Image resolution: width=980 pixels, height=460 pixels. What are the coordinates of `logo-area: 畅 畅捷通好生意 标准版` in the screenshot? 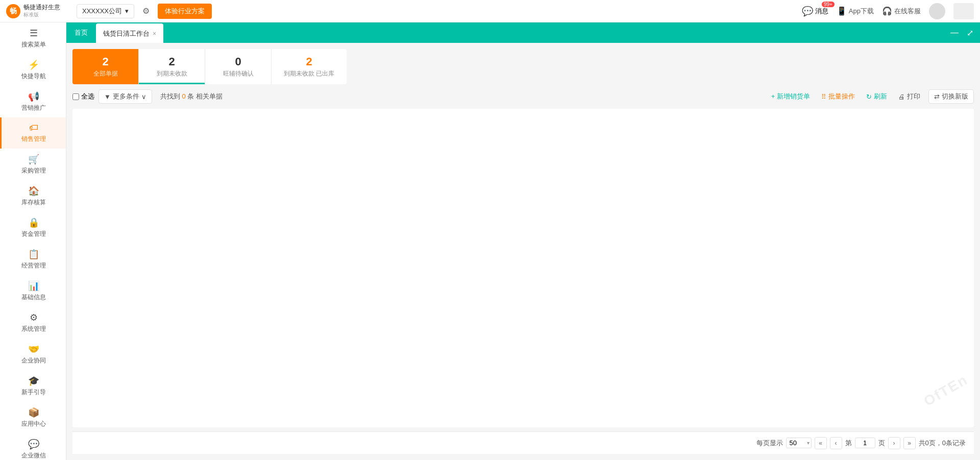 It's located at (39, 11).